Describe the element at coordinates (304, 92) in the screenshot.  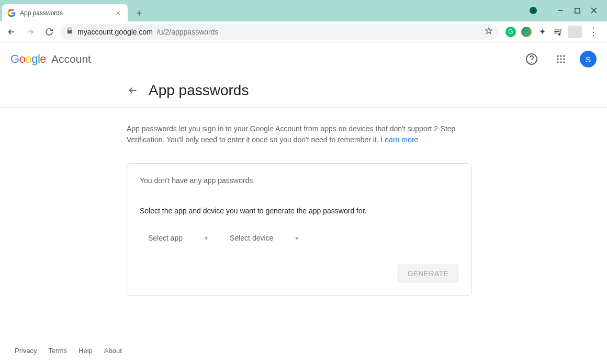
I see `page-title-row: App passwords` at that location.